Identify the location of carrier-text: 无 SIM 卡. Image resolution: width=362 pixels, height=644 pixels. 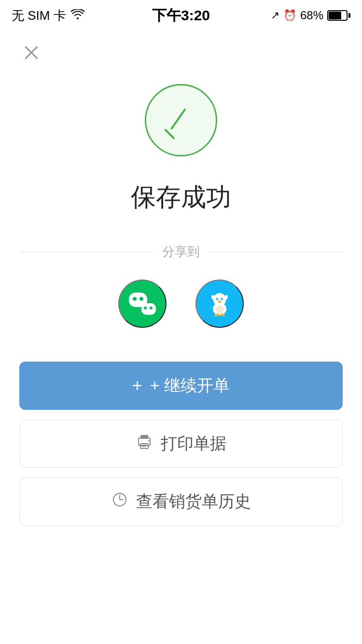
(39, 15).